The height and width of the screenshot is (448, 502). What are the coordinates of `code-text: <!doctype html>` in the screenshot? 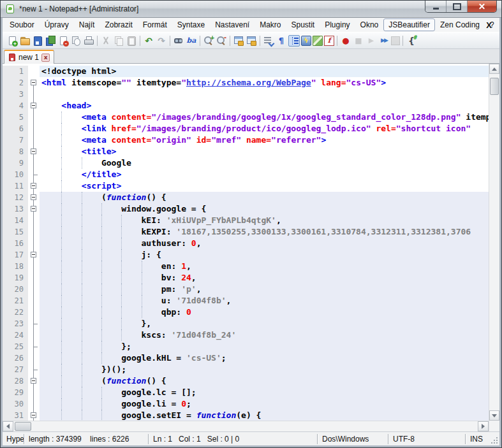 It's located at (264, 71).